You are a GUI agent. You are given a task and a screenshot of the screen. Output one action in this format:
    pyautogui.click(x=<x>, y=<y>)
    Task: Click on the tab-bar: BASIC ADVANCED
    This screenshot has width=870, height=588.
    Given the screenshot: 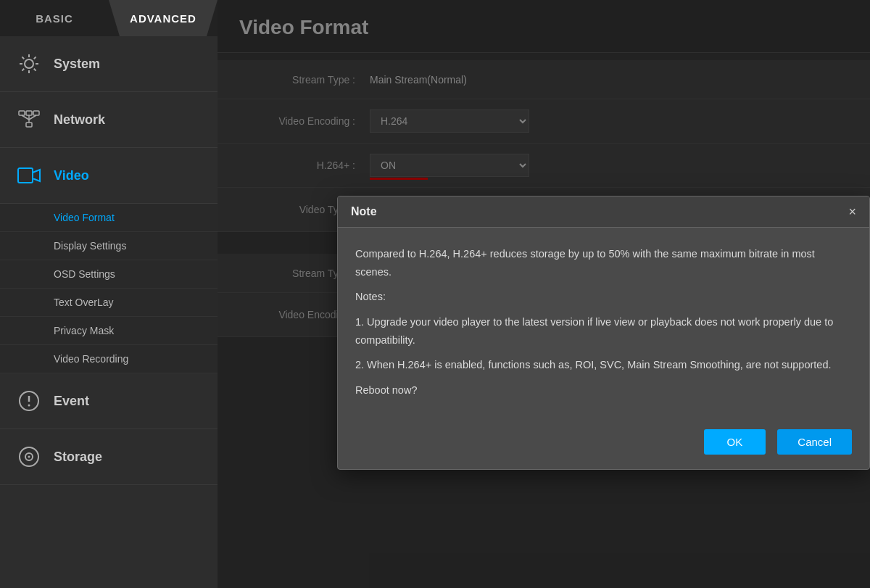 What is the action you would take?
    pyautogui.click(x=109, y=18)
    